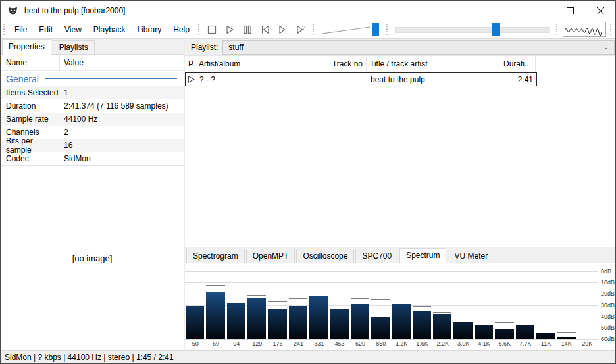 This screenshot has width=616, height=364. I want to click on x-axis-tick-label: 50, so click(195, 344).